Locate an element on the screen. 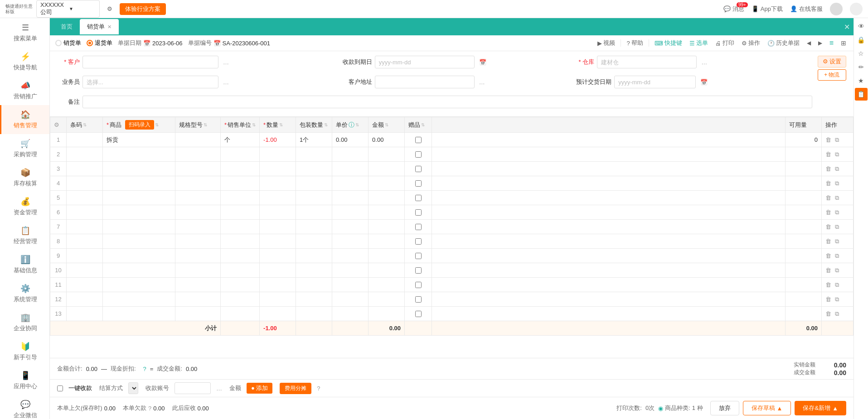 The image size is (868, 419). address-dots-icon: … is located at coordinates (482, 82).